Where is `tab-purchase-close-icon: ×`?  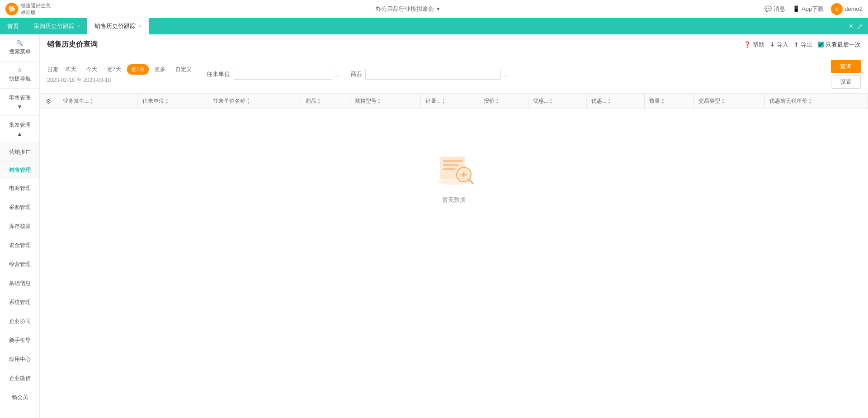
tab-purchase-close-icon: × is located at coordinates (79, 26).